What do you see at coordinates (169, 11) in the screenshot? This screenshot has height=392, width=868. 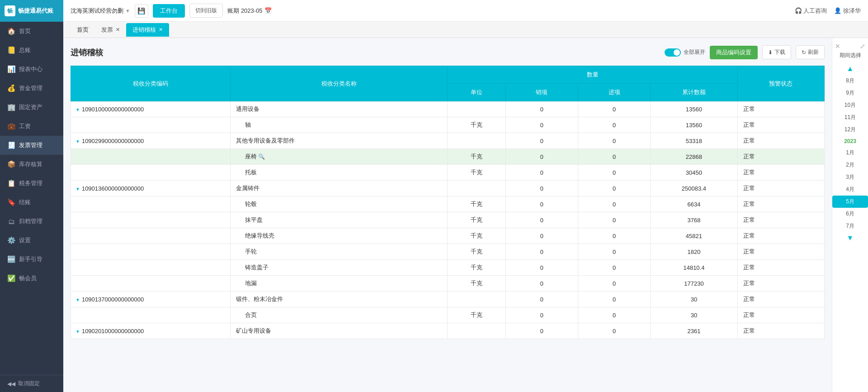 I see `workbench-button: 工作台` at bounding box center [169, 11].